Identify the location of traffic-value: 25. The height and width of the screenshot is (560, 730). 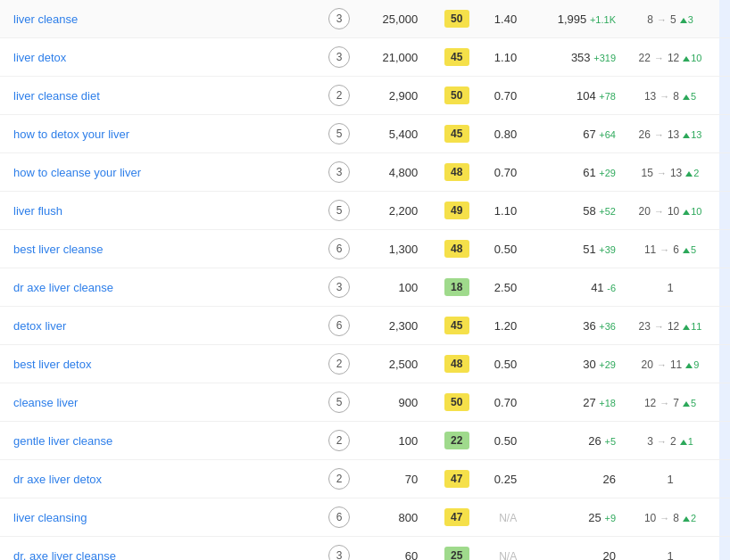
(594, 517).